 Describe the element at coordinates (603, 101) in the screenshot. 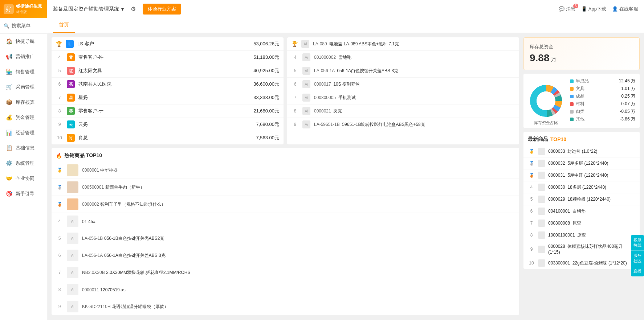

I see `chart-legend: 半成品 12.45 万 文具 1.01 万 成品 0.25 万` at that location.